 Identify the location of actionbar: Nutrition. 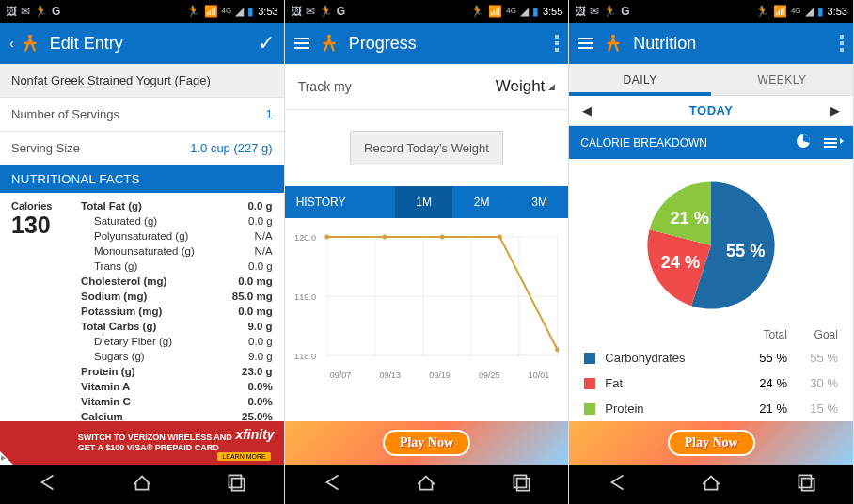
(711, 43).